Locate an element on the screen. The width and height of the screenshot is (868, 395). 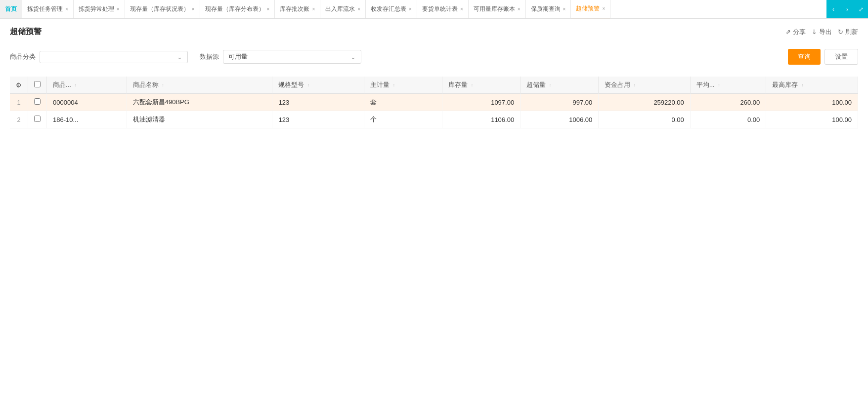
nav-arrow-left: ‹ is located at coordinates (833, 9).